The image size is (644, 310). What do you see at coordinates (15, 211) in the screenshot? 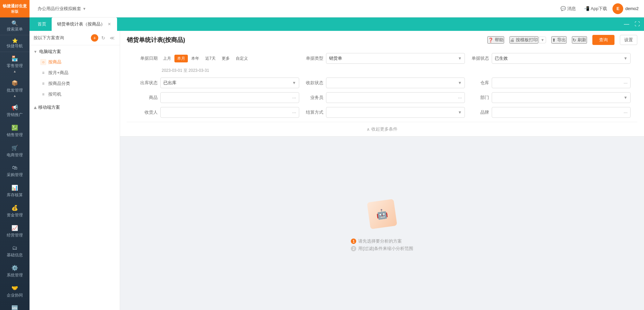
I see `sidebar-item-finance: 💰 资金管理` at bounding box center [15, 211].